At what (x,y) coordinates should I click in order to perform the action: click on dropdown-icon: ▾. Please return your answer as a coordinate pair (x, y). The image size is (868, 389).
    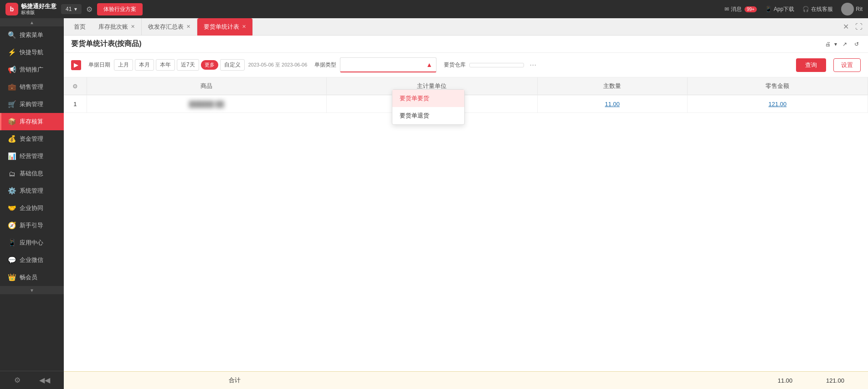
    Looking at the image, I should click on (76, 9).